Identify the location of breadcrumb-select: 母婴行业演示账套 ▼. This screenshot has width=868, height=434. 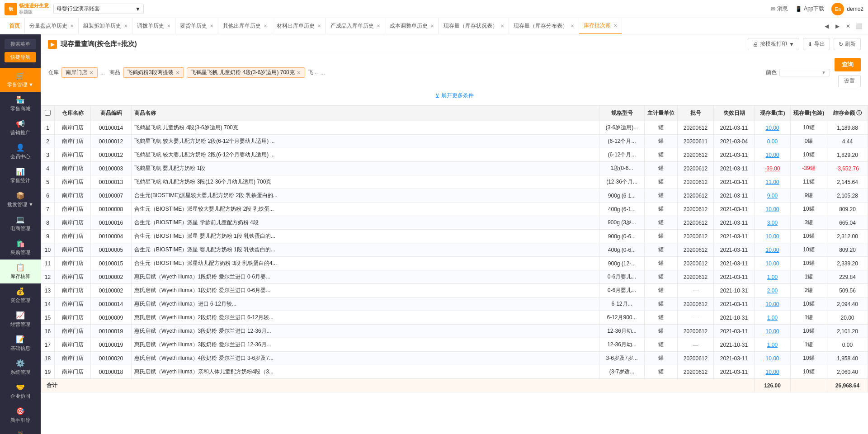
(99, 9).